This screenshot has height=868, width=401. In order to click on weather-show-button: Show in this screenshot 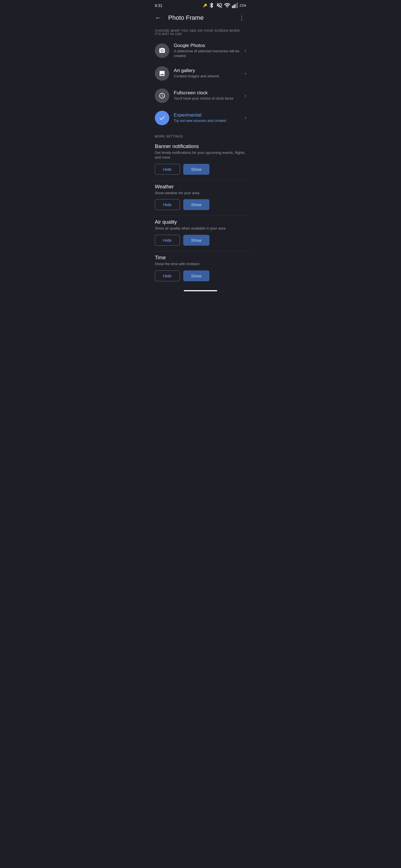, I will do `click(196, 205)`.